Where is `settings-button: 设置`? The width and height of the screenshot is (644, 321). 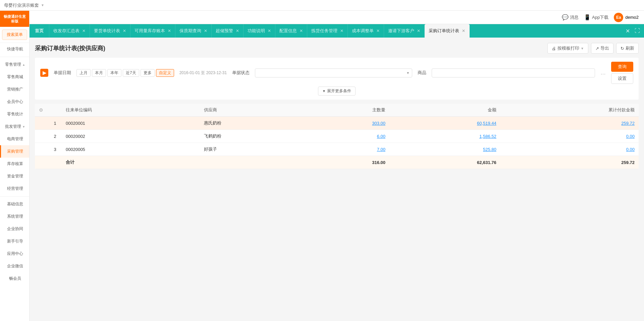 settings-button: 设置 is located at coordinates (622, 78).